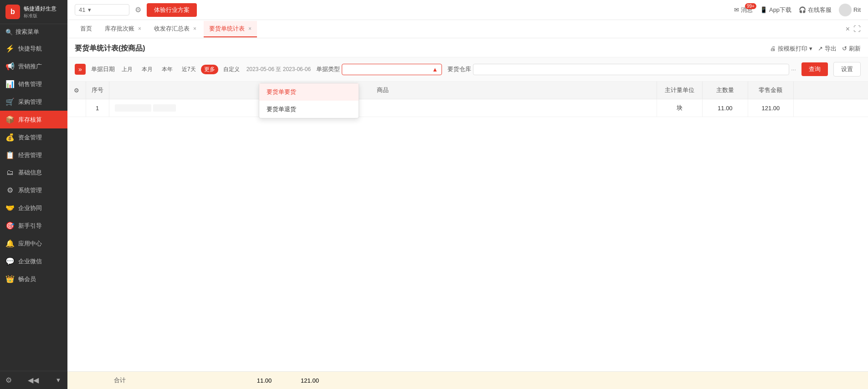 This screenshot has width=868, height=389. What do you see at coordinates (34, 32) in the screenshot?
I see `search-menu: 🔍 搜索菜单` at bounding box center [34, 32].